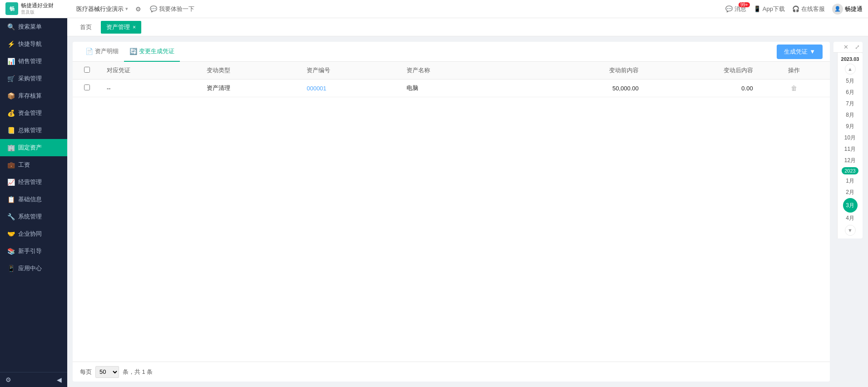  What do you see at coordinates (134, 51) in the screenshot?
I see `change-voucher-icon: 🔄` at bounding box center [134, 51].